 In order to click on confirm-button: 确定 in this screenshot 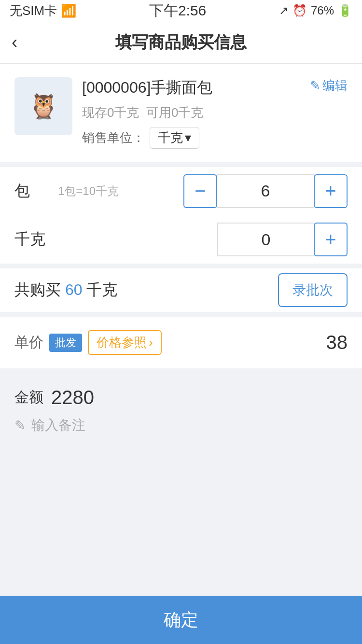, I will do `click(181, 620)`.